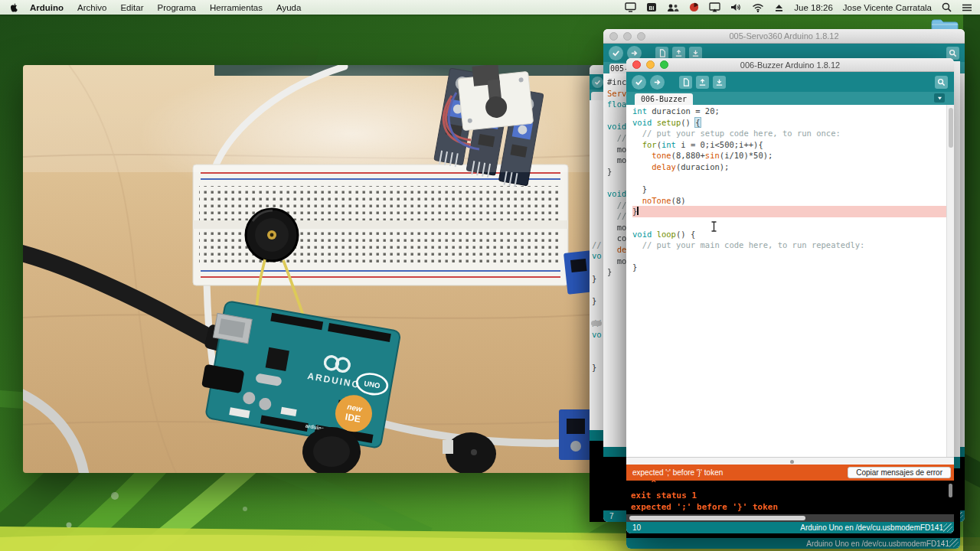  What do you see at coordinates (673, 8) in the screenshot?
I see `users-status-icon` at bounding box center [673, 8].